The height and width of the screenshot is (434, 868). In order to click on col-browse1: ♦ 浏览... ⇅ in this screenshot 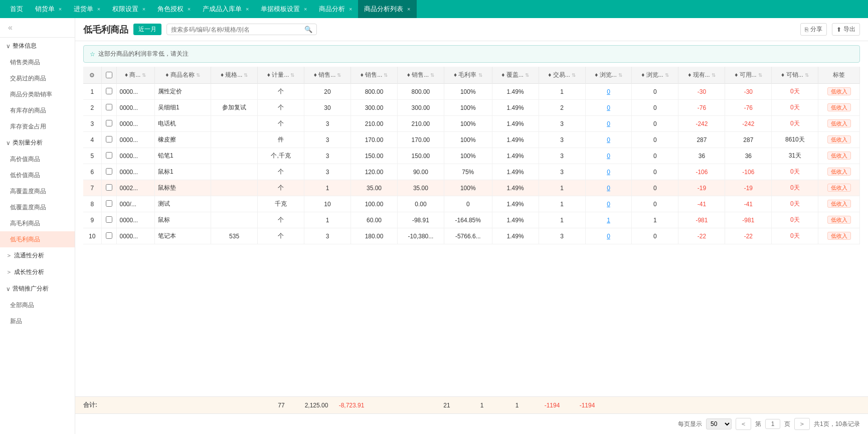, I will do `click(609, 75)`.